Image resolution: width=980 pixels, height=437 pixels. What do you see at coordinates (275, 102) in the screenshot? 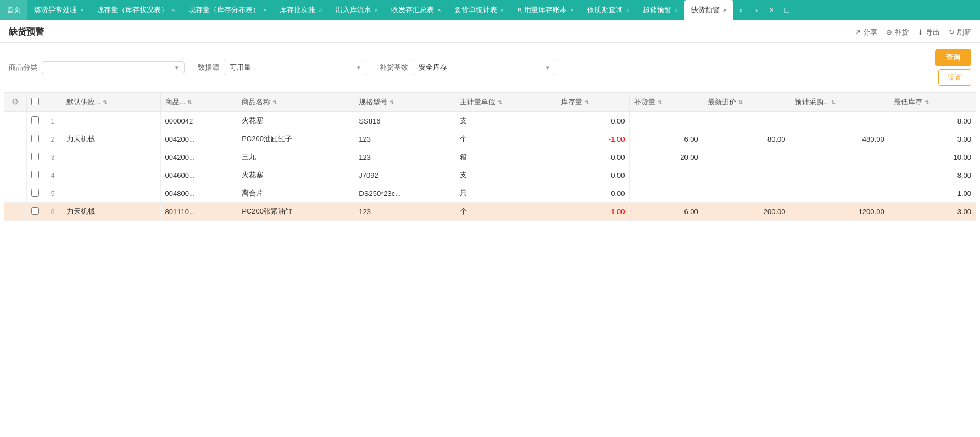
I see `name-sort-icon: ⇅` at bounding box center [275, 102].